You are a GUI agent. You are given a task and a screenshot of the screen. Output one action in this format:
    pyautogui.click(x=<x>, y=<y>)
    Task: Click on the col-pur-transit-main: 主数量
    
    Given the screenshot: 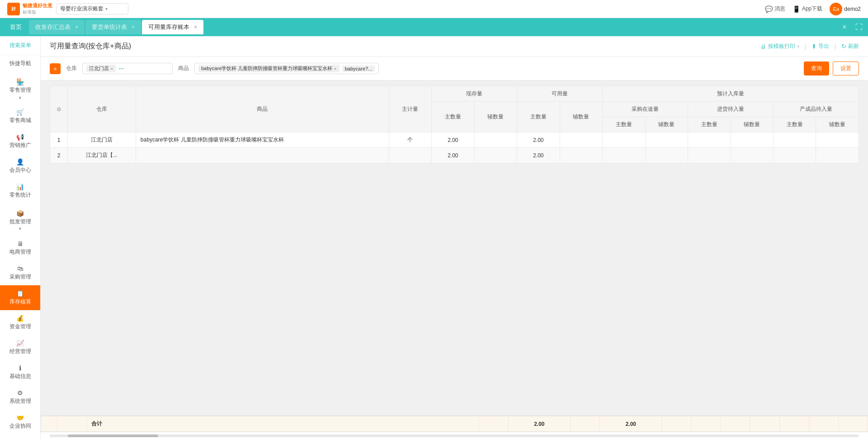 What is the action you would take?
    pyautogui.click(x=624, y=125)
    